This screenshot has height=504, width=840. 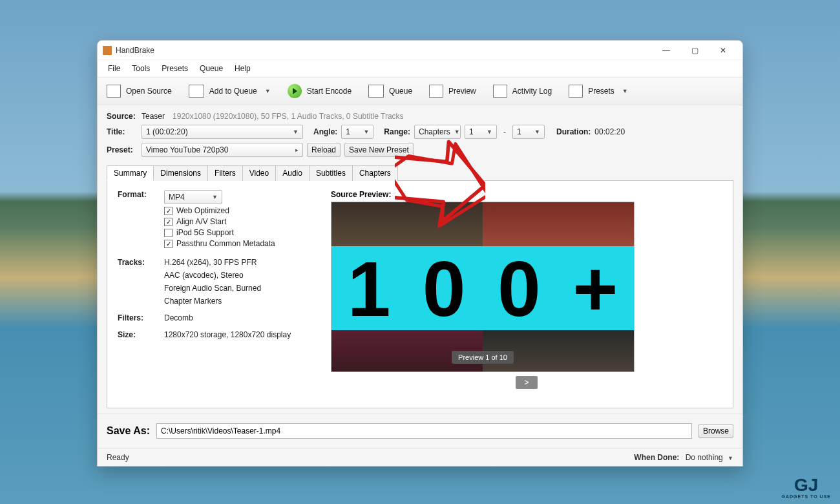 What do you see at coordinates (141, 282) in the screenshot?
I see `tracks-label: Tracks:` at bounding box center [141, 282].